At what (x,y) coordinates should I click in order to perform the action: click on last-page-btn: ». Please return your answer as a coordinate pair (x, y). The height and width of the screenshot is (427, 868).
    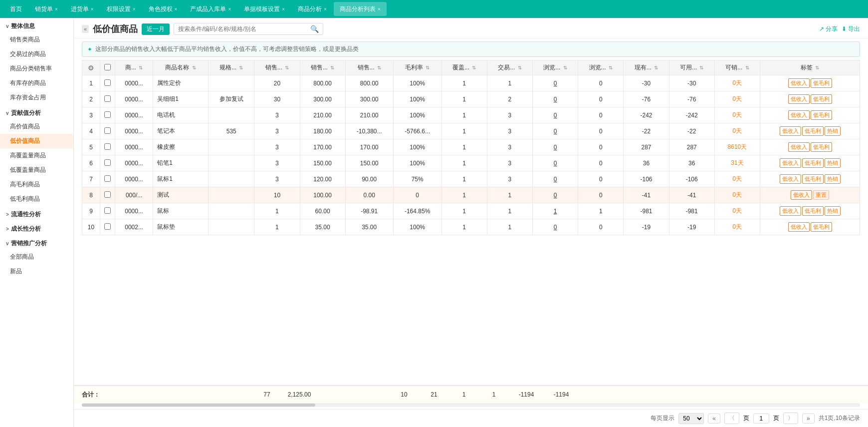
    Looking at the image, I should click on (808, 419).